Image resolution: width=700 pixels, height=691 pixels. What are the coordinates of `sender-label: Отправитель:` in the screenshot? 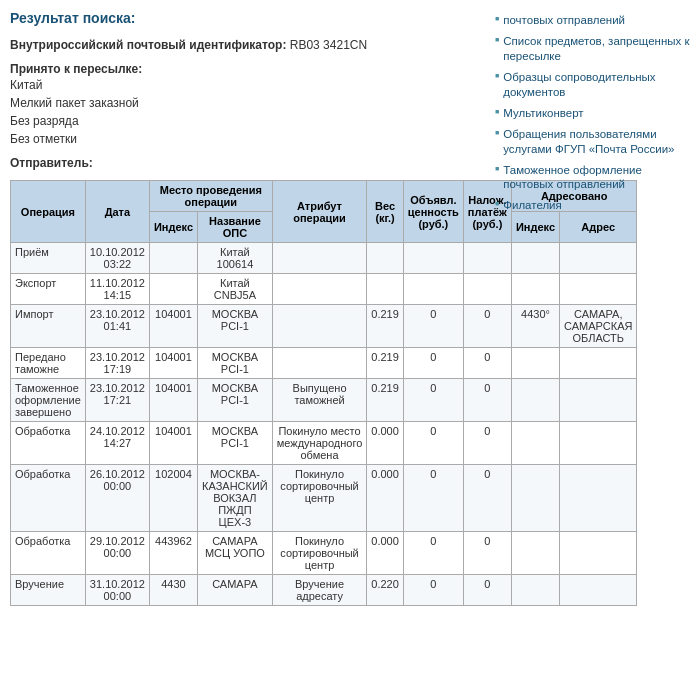 It's located at (245, 163).